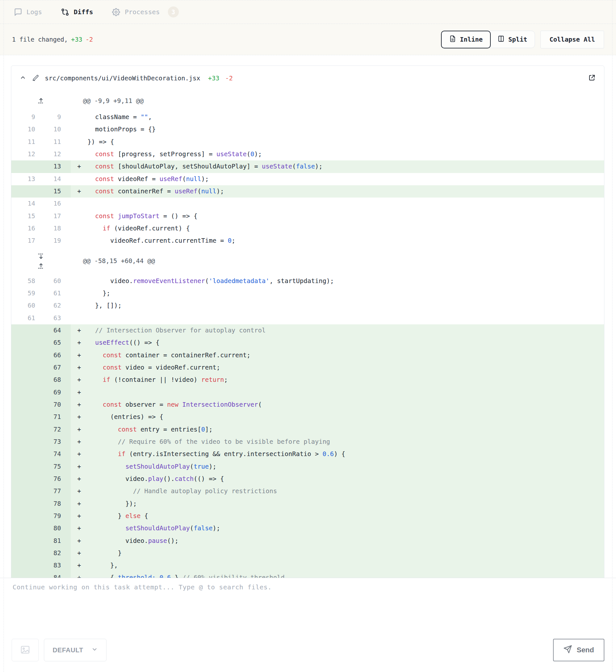  What do you see at coordinates (35, 78) in the screenshot?
I see `pencil-icon` at bounding box center [35, 78].